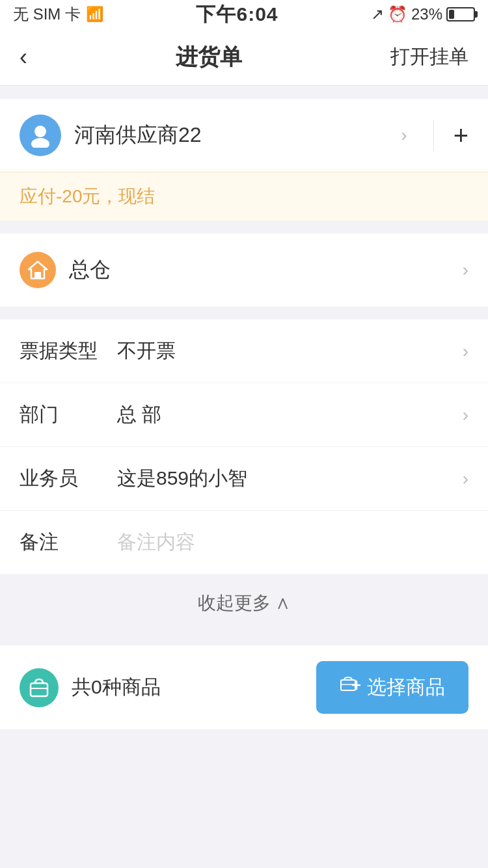  I want to click on supplier-row: 河南供应商22 › +, so click(244, 135).